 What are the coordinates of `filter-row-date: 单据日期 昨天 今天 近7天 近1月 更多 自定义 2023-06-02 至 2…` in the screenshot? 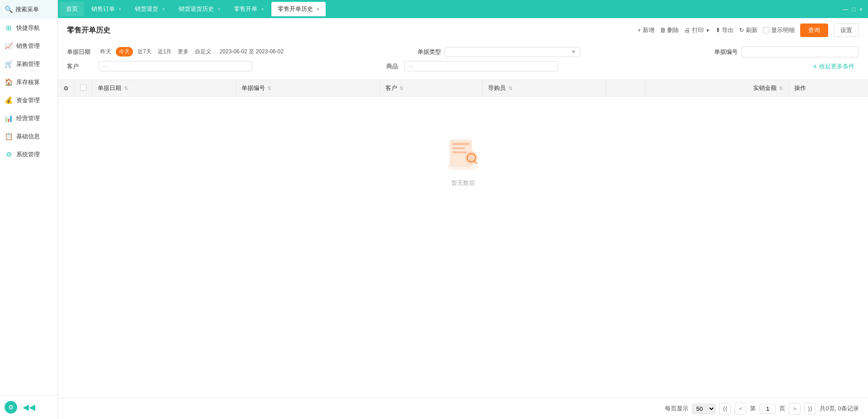 It's located at (463, 52).